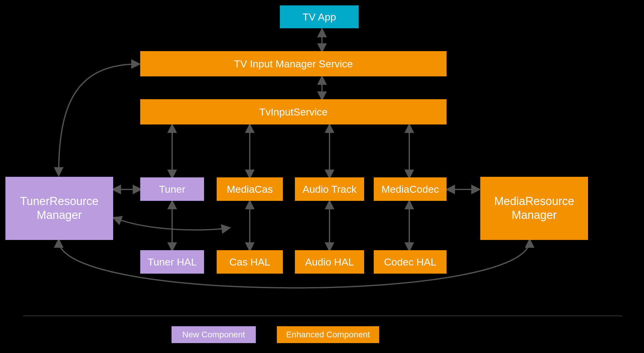  Describe the element at coordinates (534, 201) in the screenshot. I see `media-resource-manager-label-1: MediaResource` at that location.